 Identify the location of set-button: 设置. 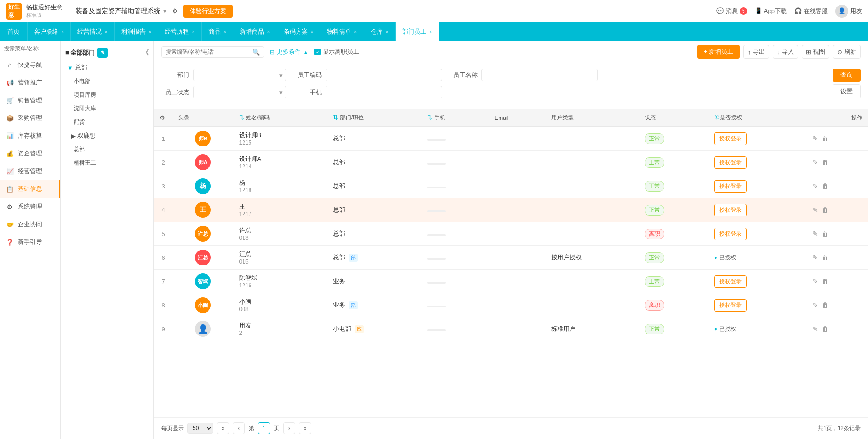
(847, 91).